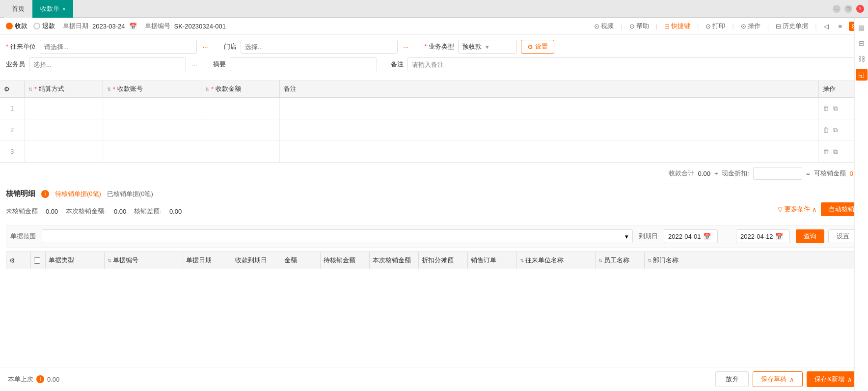  I want to click on print-btn: ⊙ 打印, so click(715, 26).